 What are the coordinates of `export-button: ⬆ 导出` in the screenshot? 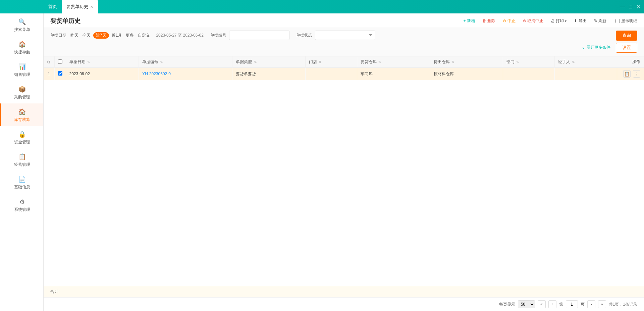 It's located at (580, 21).